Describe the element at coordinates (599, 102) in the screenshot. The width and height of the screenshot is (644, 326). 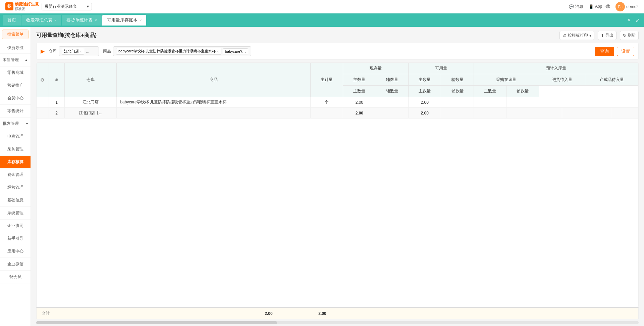
I see `cell-production-main` at that location.